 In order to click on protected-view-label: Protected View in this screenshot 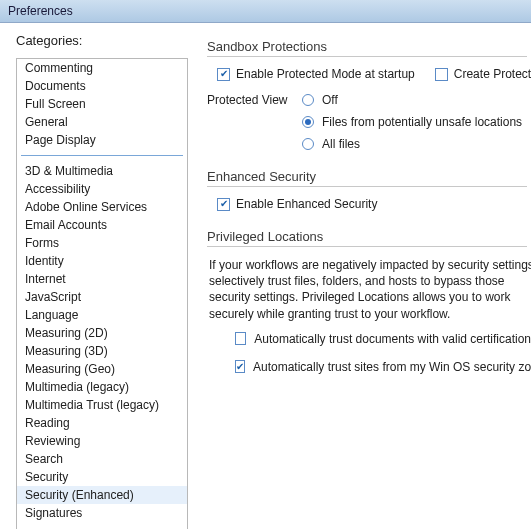, I will do `click(254, 100)`.